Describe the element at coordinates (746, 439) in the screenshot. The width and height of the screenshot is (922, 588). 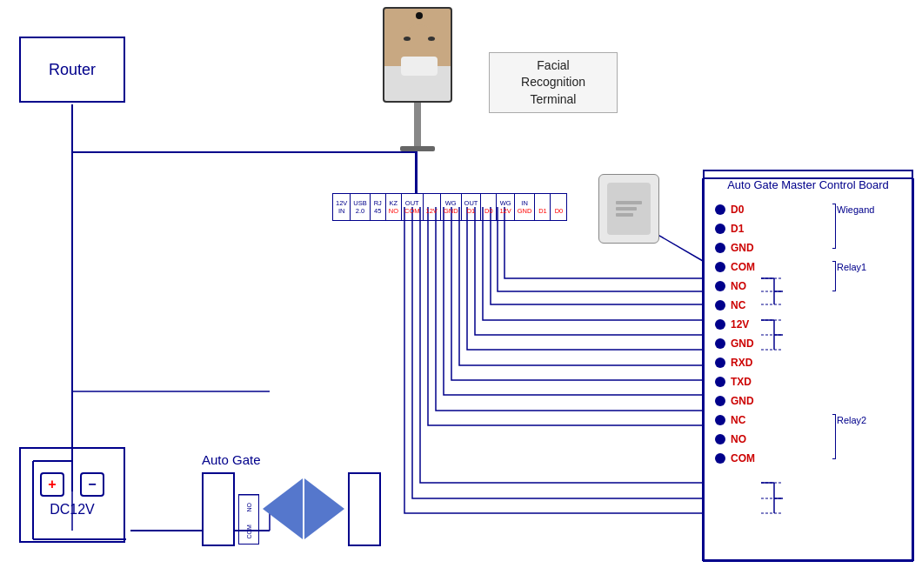
I see `pin-no2: NO` at that location.